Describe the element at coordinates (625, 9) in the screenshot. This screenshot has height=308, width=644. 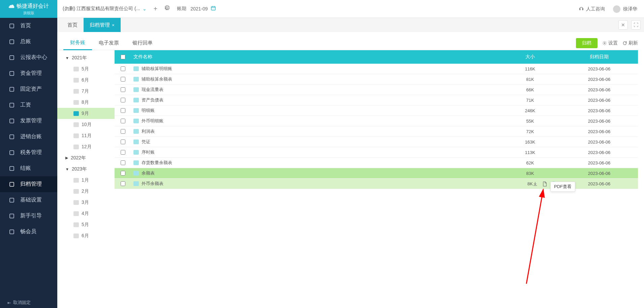
I see `user-menu: 徐泽华` at that location.